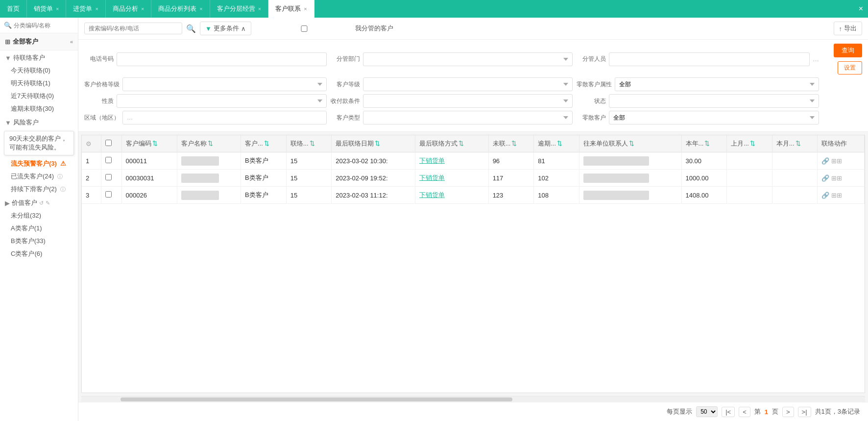  What do you see at coordinates (89, 144) in the screenshot?
I see `gear-icon: ⚙` at bounding box center [89, 144].